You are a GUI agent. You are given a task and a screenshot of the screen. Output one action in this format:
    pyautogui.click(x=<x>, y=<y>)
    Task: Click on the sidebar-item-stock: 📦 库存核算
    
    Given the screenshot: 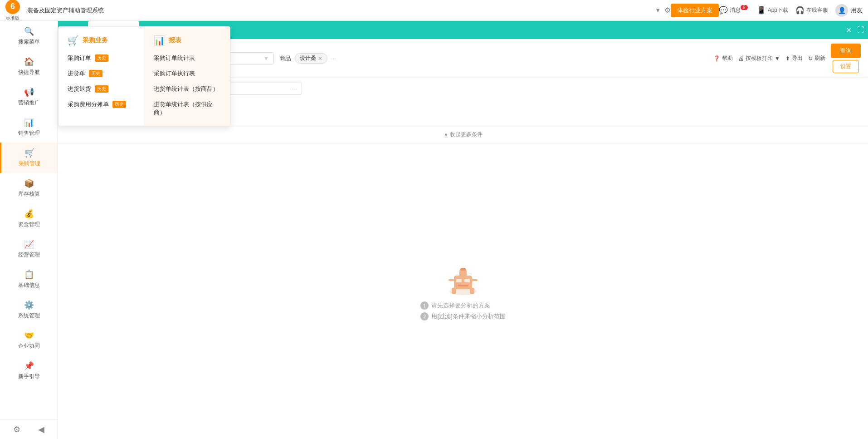 What is the action you would take?
    pyautogui.click(x=29, y=188)
    